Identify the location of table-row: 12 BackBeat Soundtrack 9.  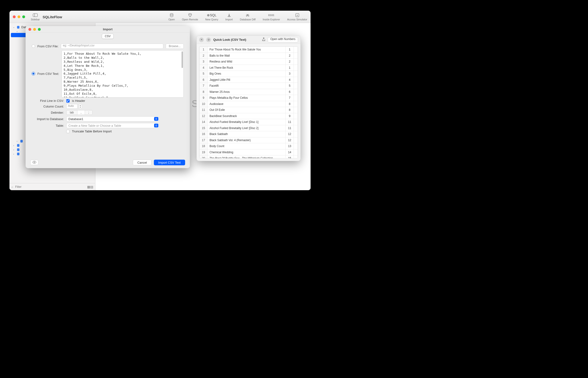
(249, 116).